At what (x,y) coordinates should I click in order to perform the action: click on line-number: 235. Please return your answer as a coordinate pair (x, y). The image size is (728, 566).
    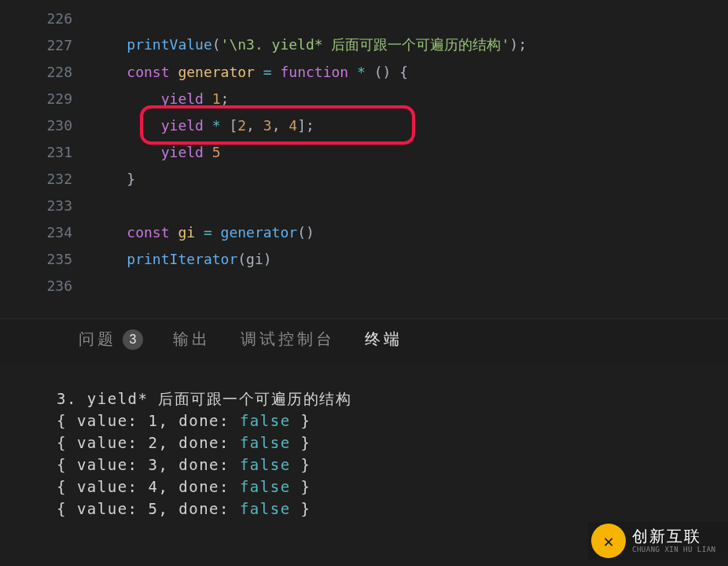
    Looking at the image, I should click on (46, 259).